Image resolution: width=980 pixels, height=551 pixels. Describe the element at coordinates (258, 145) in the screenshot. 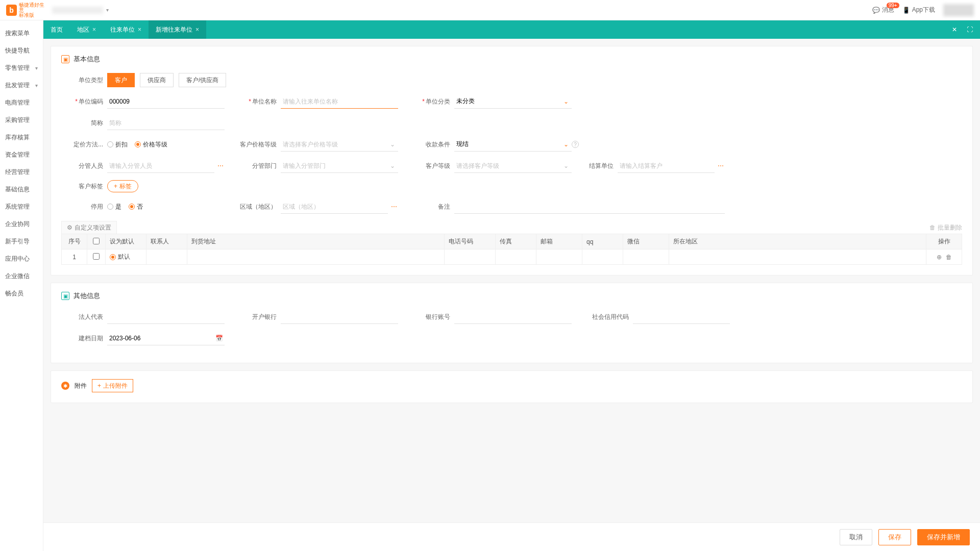

I see `label-price-level: 客户价格等级` at that location.